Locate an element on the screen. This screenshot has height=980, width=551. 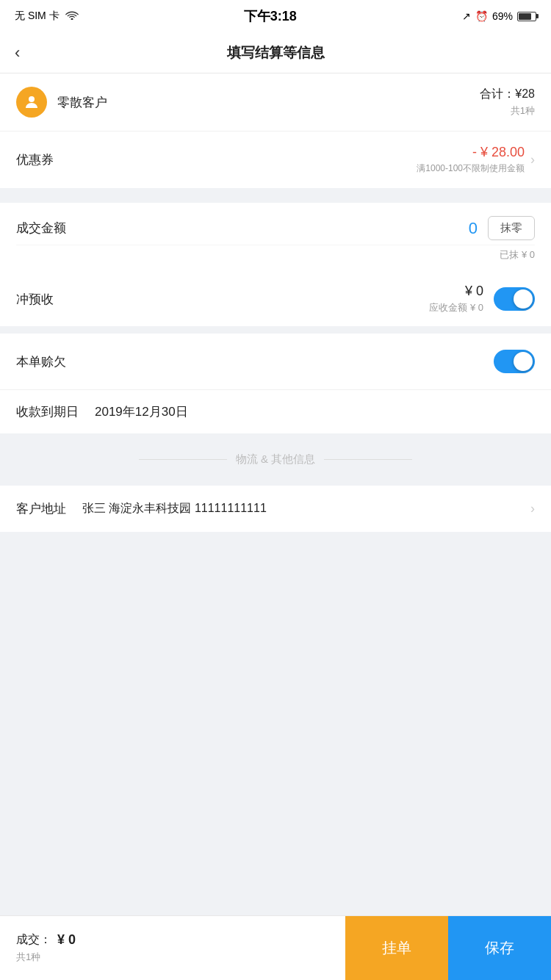
deal-amount-value: 0 is located at coordinates (473, 228).